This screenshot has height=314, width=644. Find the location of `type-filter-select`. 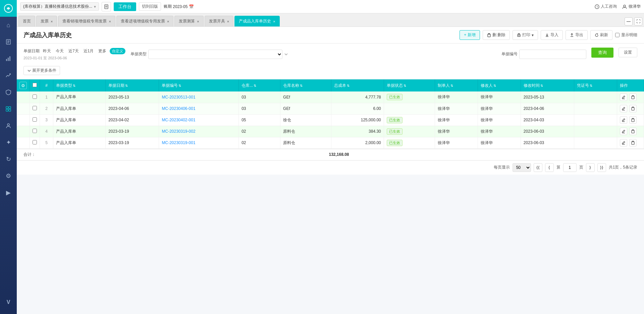

type-filter-select is located at coordinates (215, 54).